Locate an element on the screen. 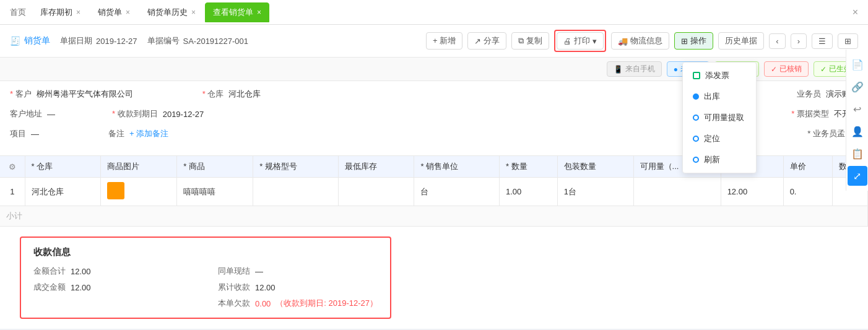 The height and width of the screenshot is (330, 868). total-label: 金额合计 is located at coordinates (50, 271).